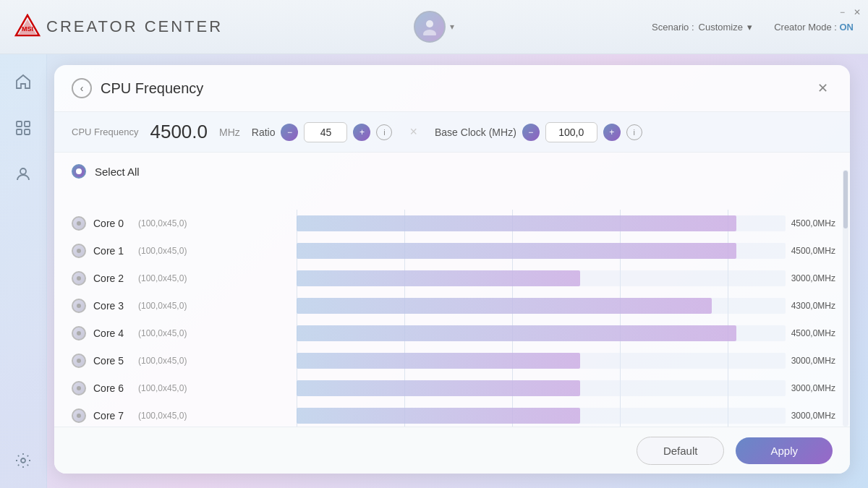 The height and width of the screenshot is (488, 868). I want to click on ratio-input, so click(326, 132).